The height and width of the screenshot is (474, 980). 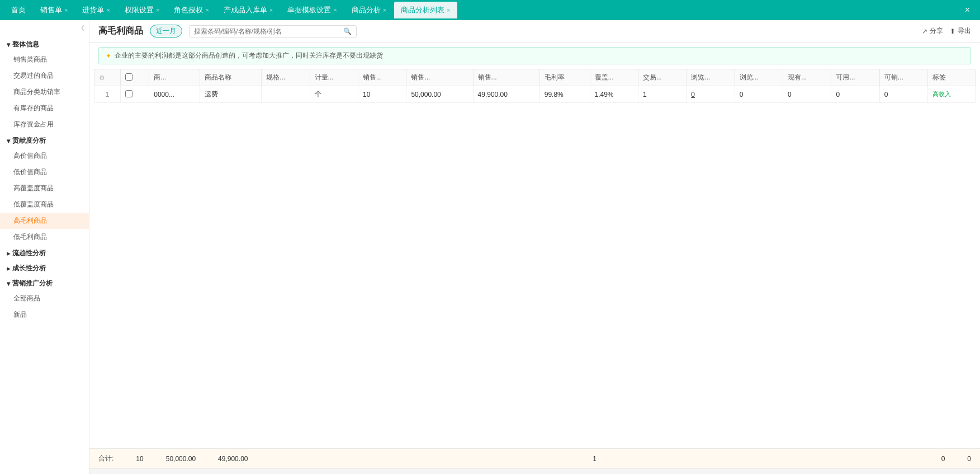 I want to click on col-header-saleable: 可销..., so click(x=903, y=78).